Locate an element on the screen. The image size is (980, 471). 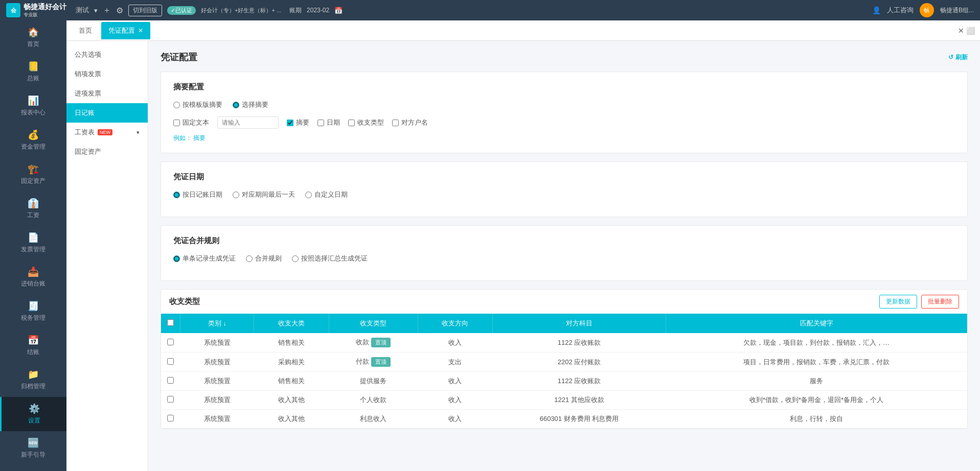
window-maximize-button: ⬜ is located at coordinates (970, 31).